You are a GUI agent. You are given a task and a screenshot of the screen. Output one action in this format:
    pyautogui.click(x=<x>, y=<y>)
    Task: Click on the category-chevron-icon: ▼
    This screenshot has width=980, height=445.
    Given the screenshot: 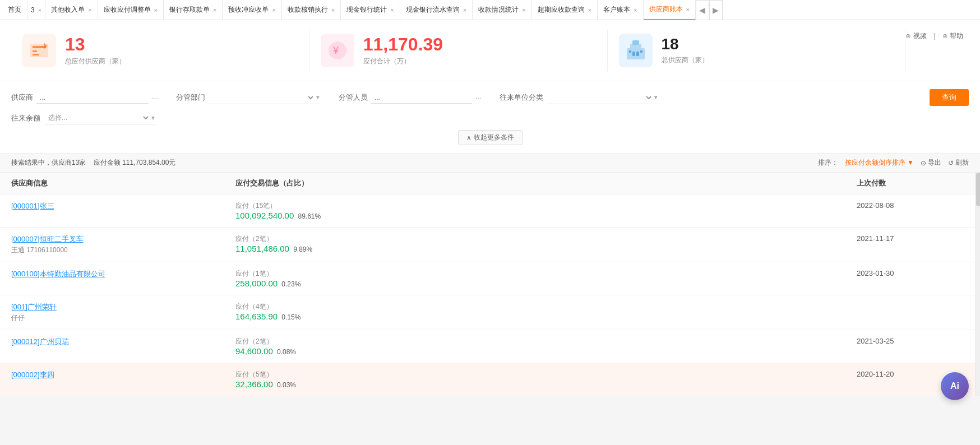 What is the action you would take?
    pyautogui.click(x=656, y=98)
    